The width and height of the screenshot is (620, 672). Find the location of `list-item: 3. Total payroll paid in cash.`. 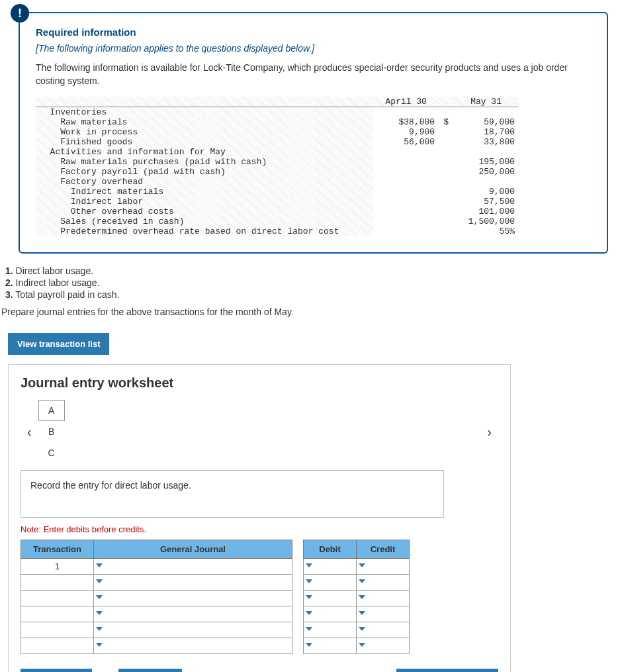

list-item: 3. Total payroll paid in cash. is located at coordinates (312, 295).